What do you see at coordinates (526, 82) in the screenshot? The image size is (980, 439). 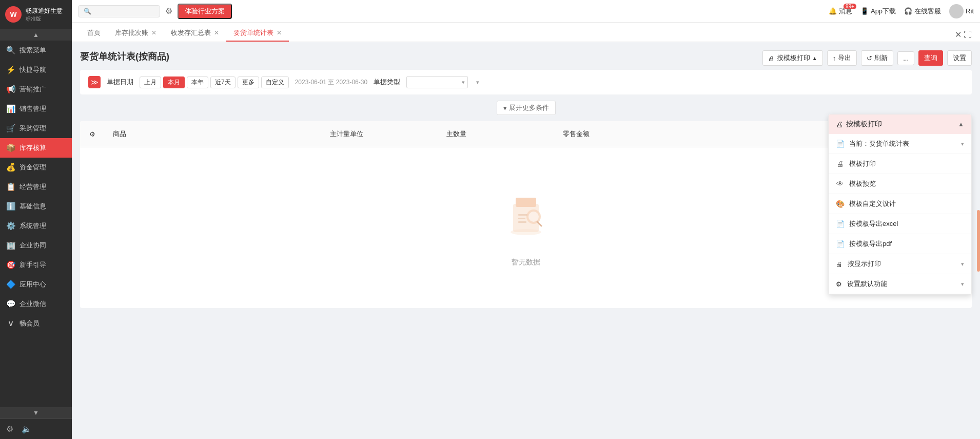 I see `filter-bar: ≫ 单据日期 上月 本月 本年 近7天 更多 自定义 2023-06-01 至 …` at bounding box center [526, 82].